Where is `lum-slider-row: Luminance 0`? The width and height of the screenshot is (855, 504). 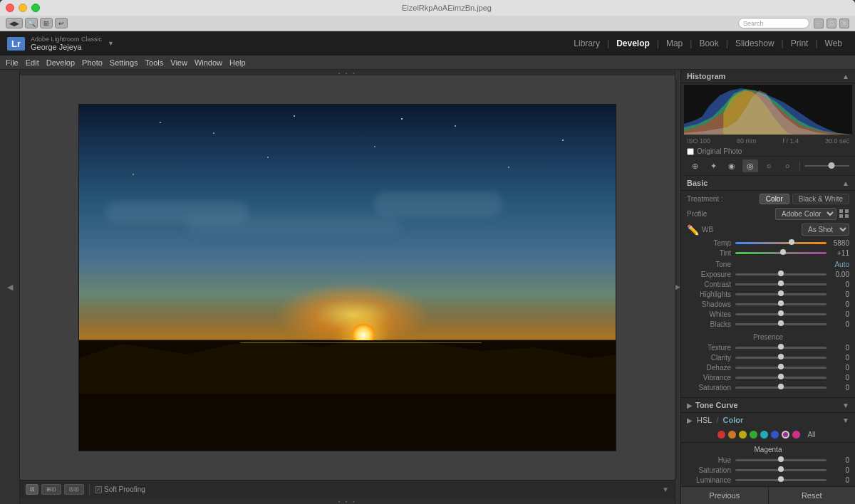 lum-slider-row: Luminance 0 is located at coordinates (768, 480).